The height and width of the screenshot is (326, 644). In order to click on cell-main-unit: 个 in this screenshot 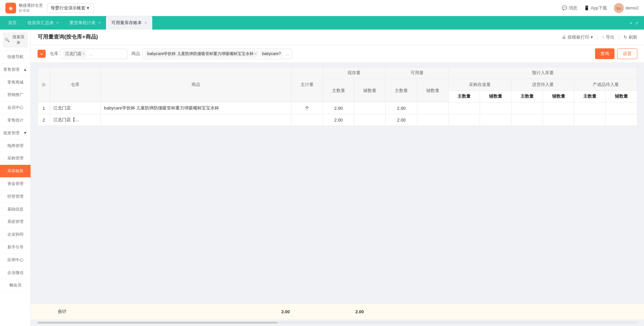, I will do `click(307, 108)`.